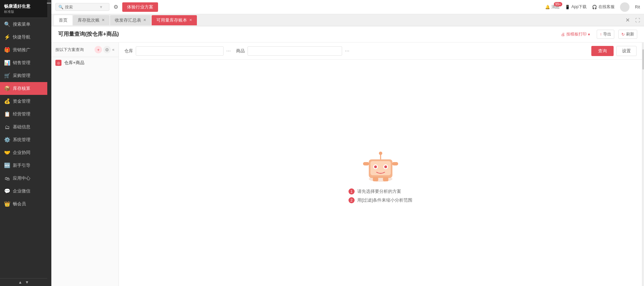 Image resolution: width=644 pixels, height=286 pixels. Describe the element at coordinates (180, 51) in the screenshot. I see `warehouse-input` at that location.